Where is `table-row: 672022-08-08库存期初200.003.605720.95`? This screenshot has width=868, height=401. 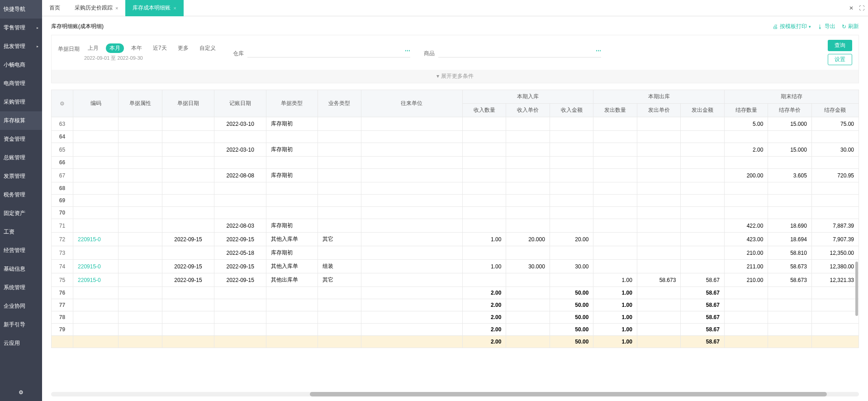 table-row: 672022-08-08库存期初200.003.605720.95 is located at coordinates (455, 176).